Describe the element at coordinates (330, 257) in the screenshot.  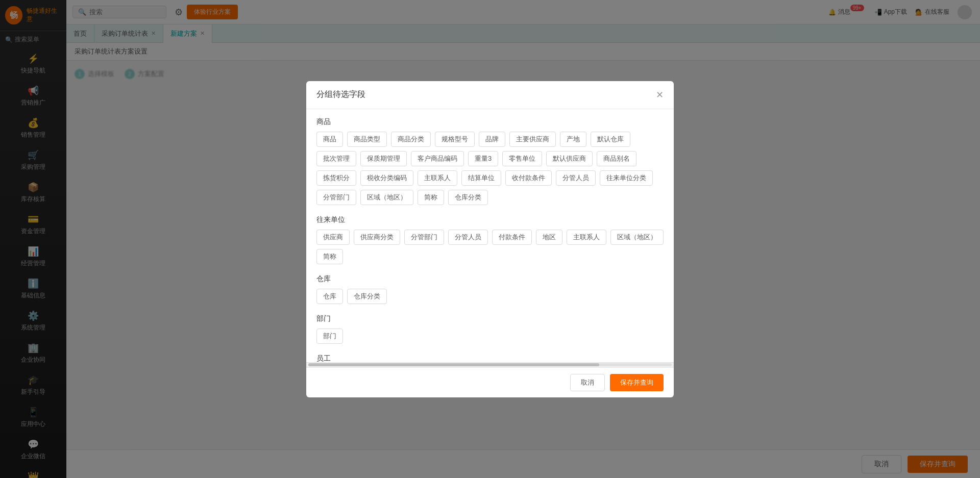
I see `field-tag-c9: 简称` at that location.